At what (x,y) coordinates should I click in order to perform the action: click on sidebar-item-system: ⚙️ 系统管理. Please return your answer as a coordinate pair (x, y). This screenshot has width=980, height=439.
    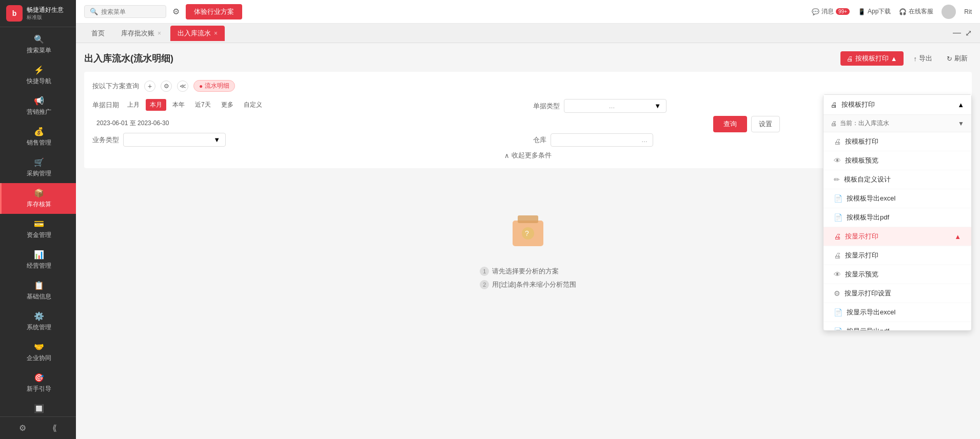
    Looking at the image, I should click on (38, 322).